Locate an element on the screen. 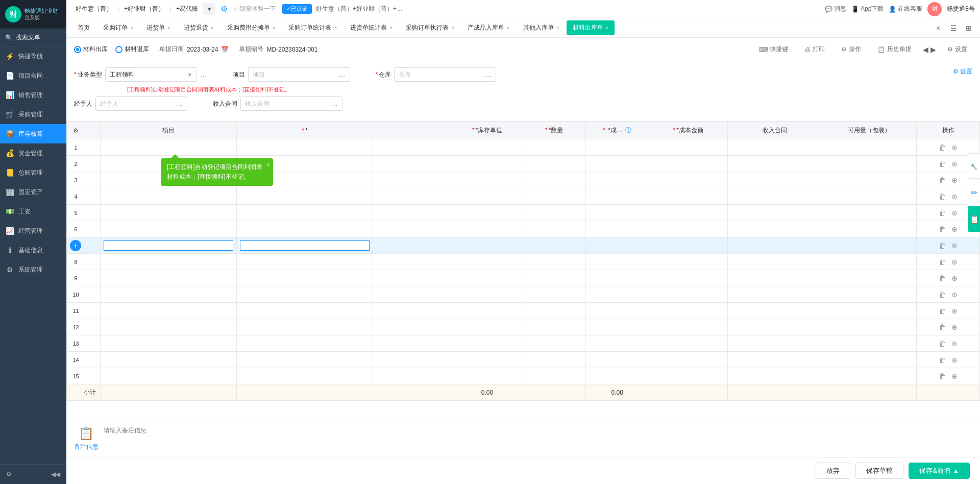  sidebar-item-search: 🔍 搜索菜单 is located at coordinates (33, 38).